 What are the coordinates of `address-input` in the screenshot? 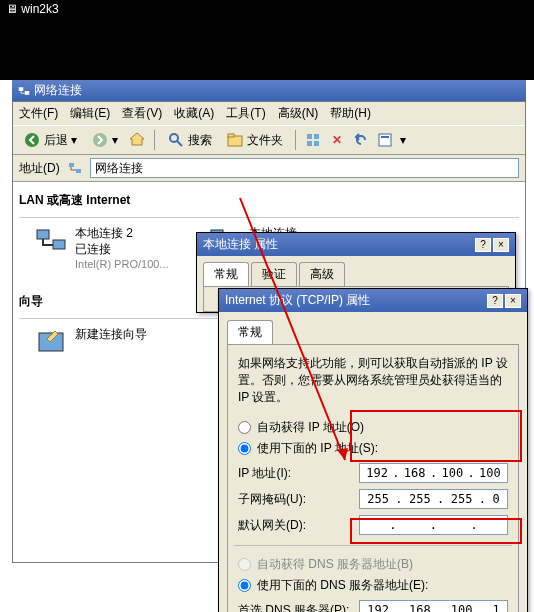 It's located at (304, 168).